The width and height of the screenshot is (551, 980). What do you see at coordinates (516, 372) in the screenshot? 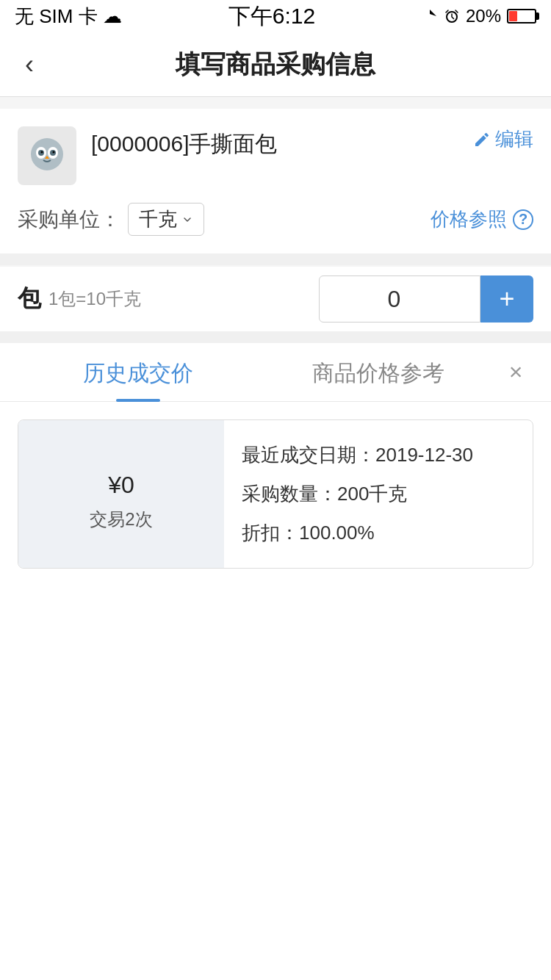
I see `tab-close-button: ×` at bounding box center [516, 372].